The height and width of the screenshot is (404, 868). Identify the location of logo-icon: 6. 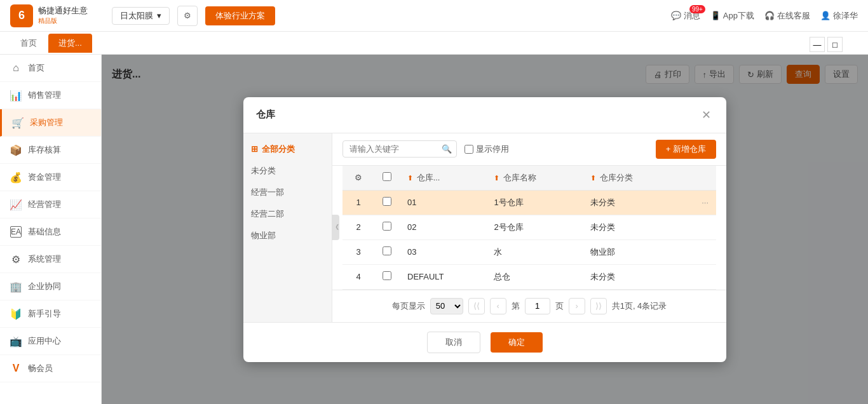
(22, 16).